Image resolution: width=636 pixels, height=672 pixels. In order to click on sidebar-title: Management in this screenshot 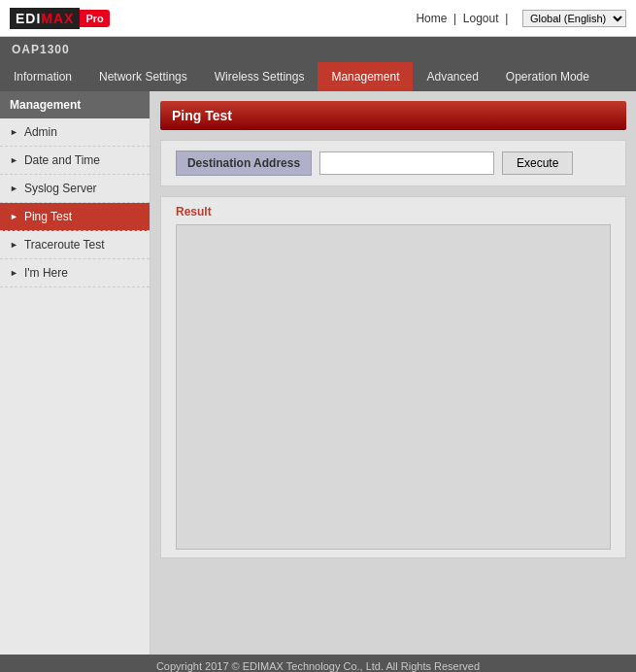, I will do `click(75, 105)`.